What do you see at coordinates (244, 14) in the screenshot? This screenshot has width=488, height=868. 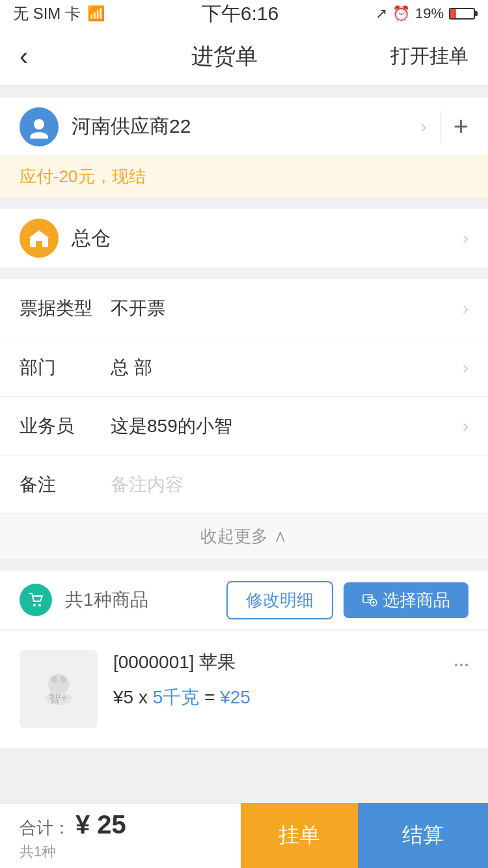 I see `status-bar: 无 SIM 卡 📶 下午6:16 ↗ ⏰ 19%` at bounding box center [244, 14].